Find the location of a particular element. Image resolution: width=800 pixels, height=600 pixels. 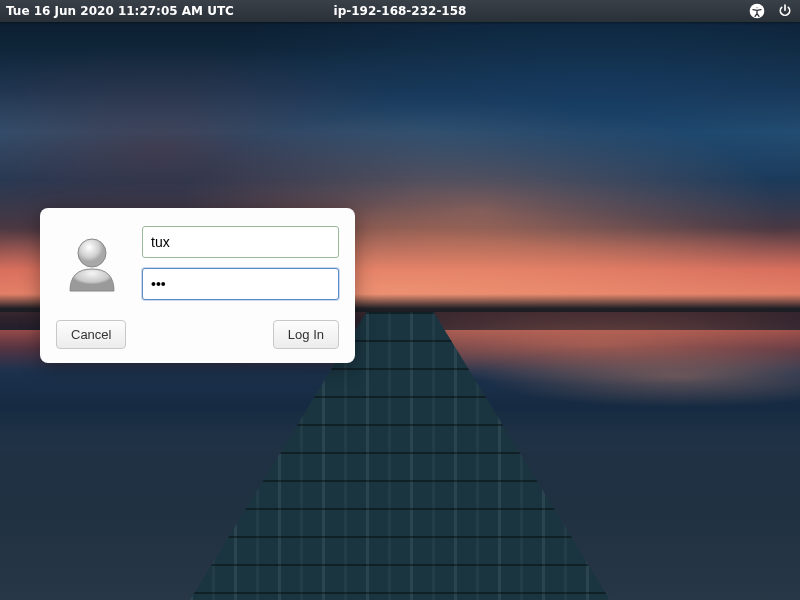

top-panel: Tue 16 Jun 2020 11:27:05 AM UTC ip-192-1… is located at coordinates (400, 11).